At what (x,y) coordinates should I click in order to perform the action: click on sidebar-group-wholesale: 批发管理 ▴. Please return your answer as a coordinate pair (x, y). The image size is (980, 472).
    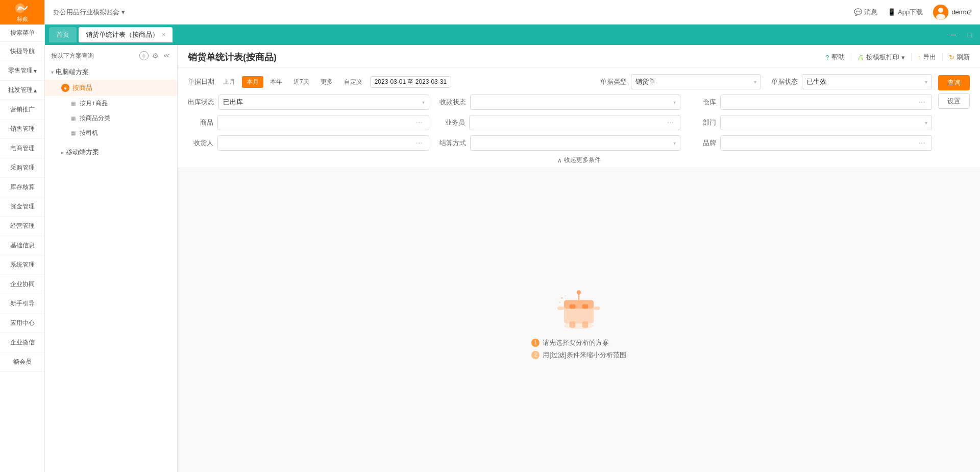
    Looking at the image, I should click on (22, 90).